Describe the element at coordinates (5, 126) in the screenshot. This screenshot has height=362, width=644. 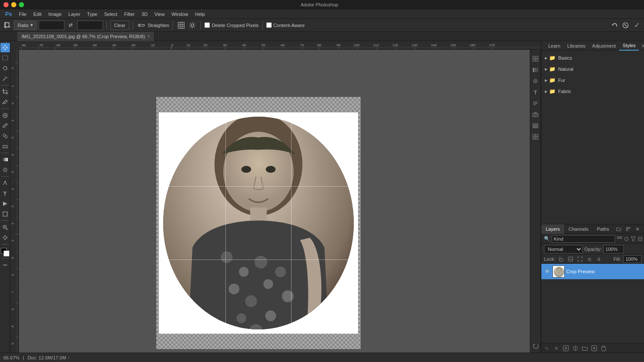
I see `tool-brush` at that location.